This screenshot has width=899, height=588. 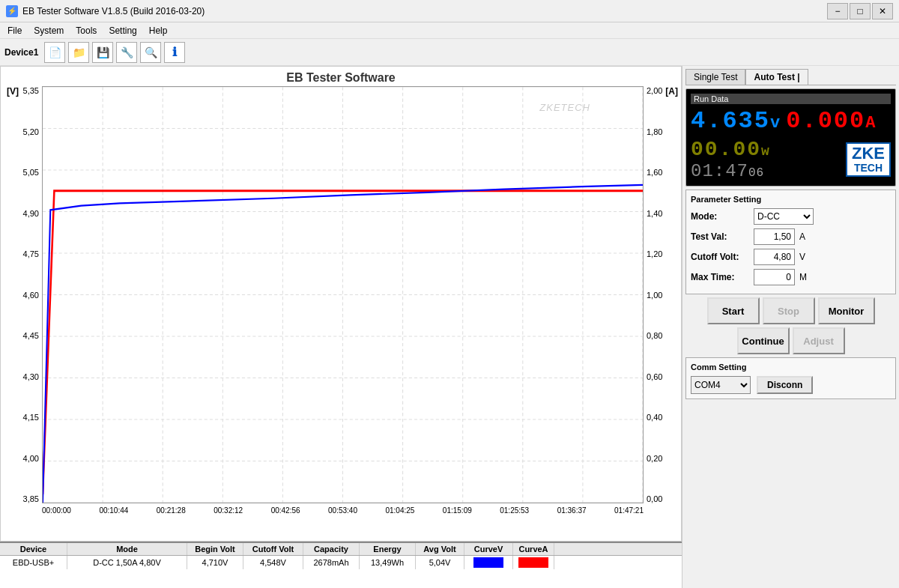 I want to click on param-mode-select: D-CC D-CV D-CP D-CR, so click(x=784, y=216).